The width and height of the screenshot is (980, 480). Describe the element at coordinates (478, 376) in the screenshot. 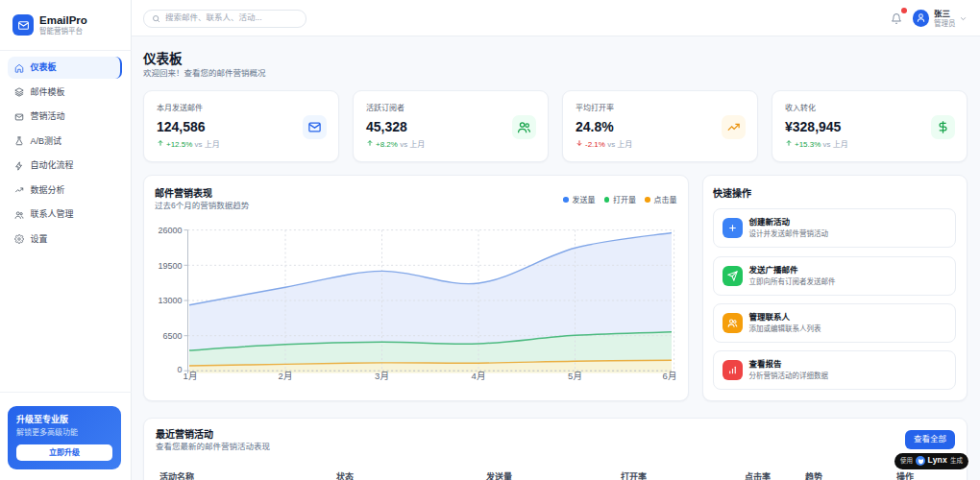

I see `svg-text: 4月` at that location.